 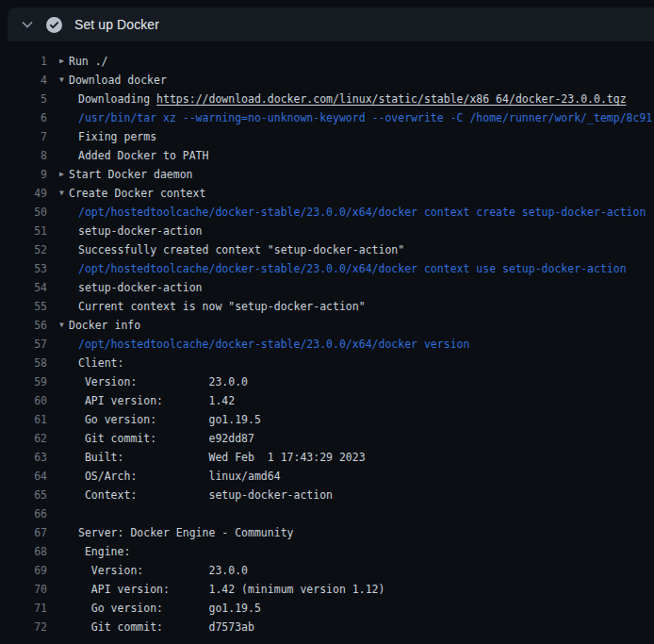 What do you see at coordinates (24, 457) in the screenshot?
I see `line-number: 63` at bounding box center [24, 457].